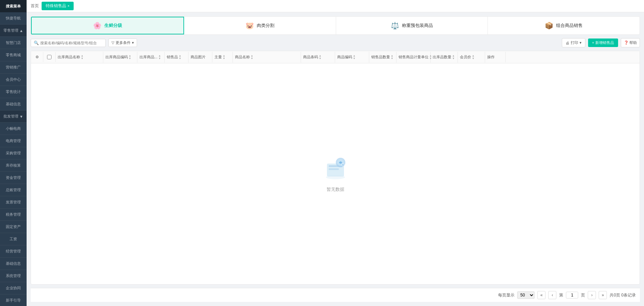 Image resolution: width=644 pixels, height=306 pixels. I want to click on tab-meat-cut: 🐷 肉类分割, so click(260, 26).